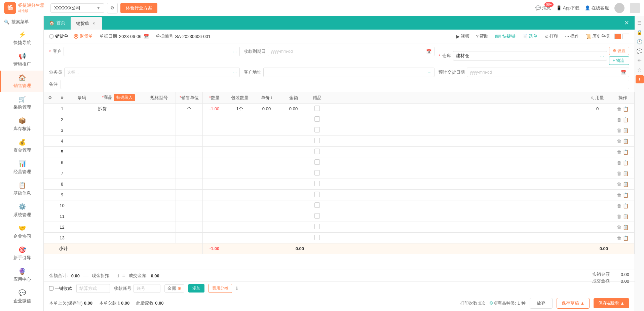  What do you see at coordinates (147, 288) in the screenshot?
I see `payment-account-input: 账号` at bounding box center [147, 288].